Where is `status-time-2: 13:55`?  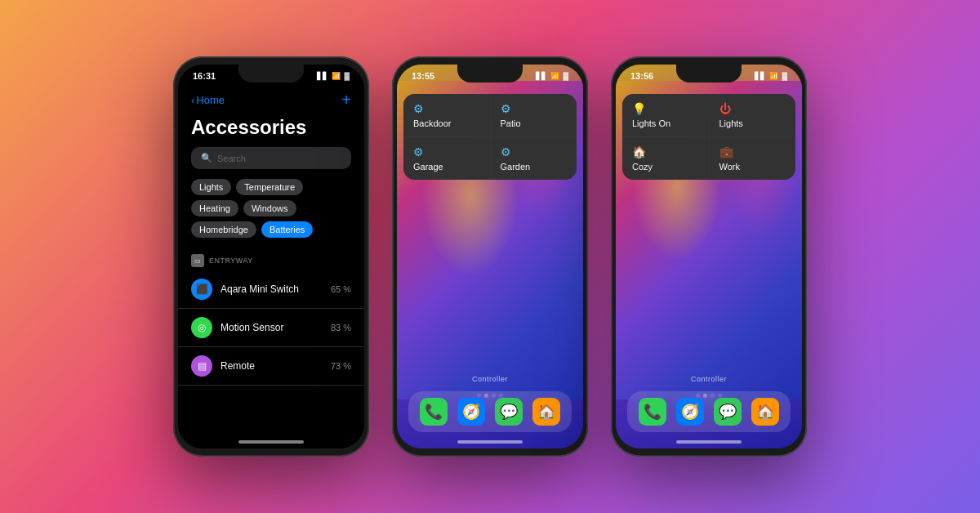 status-time-2: 13:55 is located at coordinates (423, 76).